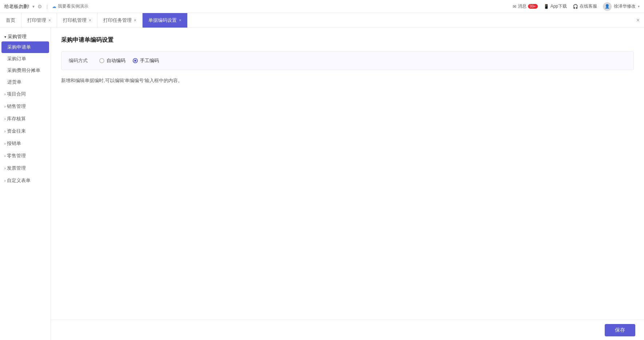  What do you see at coordinates (180, 20) in the screenshot?
I see `tab-close-single-code: ×` at bounding box center [180, 20].